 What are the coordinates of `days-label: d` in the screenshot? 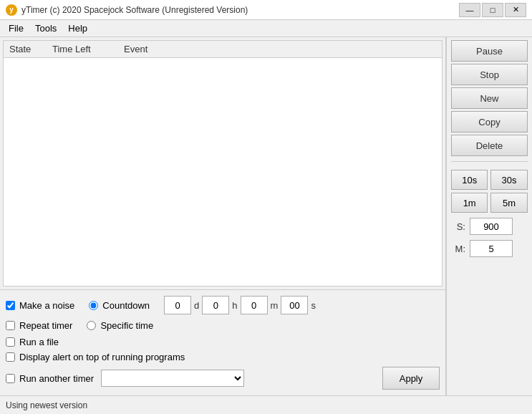 It's located at (196, 305).